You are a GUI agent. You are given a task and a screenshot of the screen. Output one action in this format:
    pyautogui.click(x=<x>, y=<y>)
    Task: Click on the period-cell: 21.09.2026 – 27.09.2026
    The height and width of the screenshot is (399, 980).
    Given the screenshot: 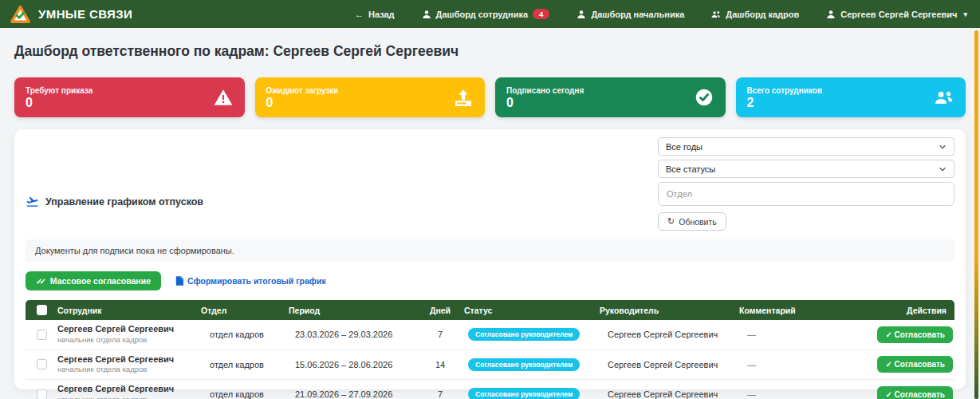 What is the action you would take?
    pyautogui.click(x=352, y=394)
    